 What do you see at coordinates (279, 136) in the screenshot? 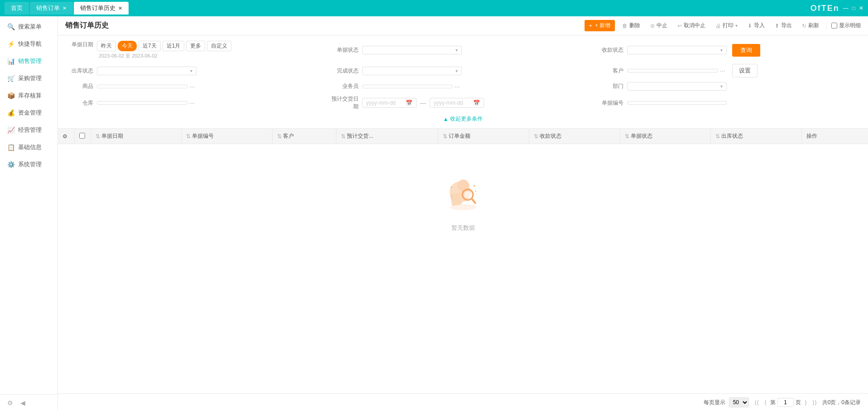
I see `sort-icon-3: ⇅` at bounding box center [279, 136].